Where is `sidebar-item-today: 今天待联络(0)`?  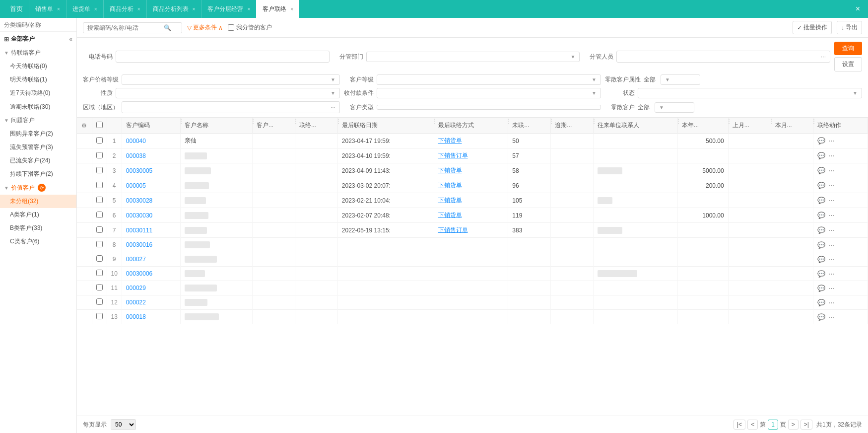
sidebar-item-today: 今天待联络(0) is located at coordinates (38, 67).